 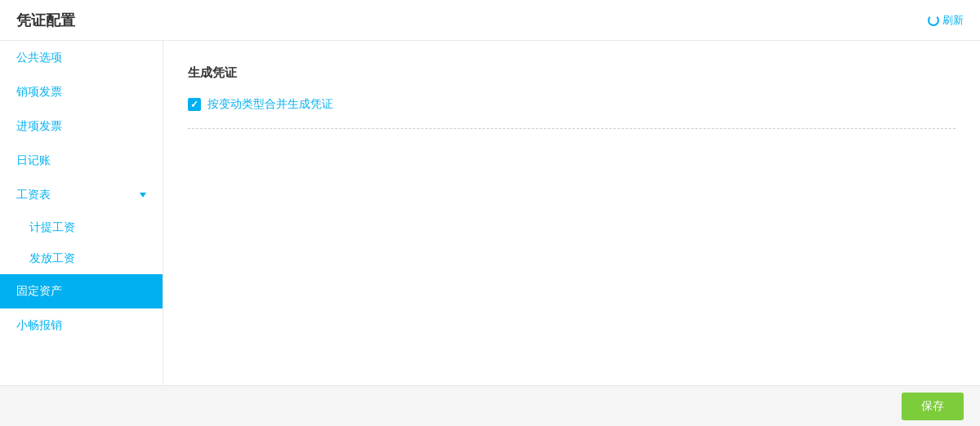 What do you see at coordinates (82, 326) in the screenshot?
I see `sidebar-item-petty-expense: 小畅报销` at bounding box center [82, 326].